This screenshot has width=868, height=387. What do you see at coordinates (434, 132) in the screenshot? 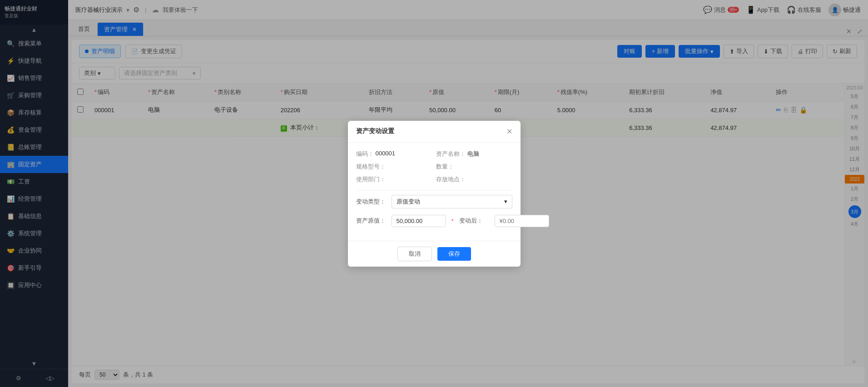
I see `modal-header: 资产变动设置 ✕` at bounding box center [434, 132].